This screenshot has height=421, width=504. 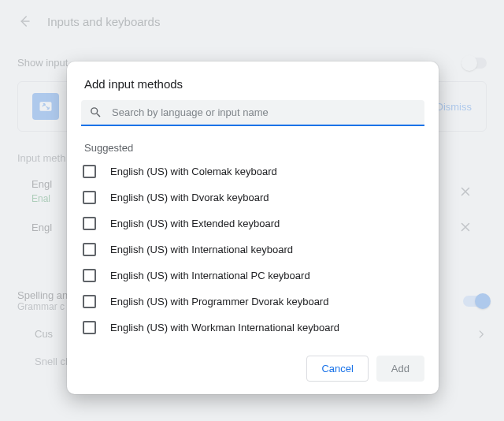 I want to click on input-method-option: English (US) with Colemak keyboard, so click(x=253, y=172).